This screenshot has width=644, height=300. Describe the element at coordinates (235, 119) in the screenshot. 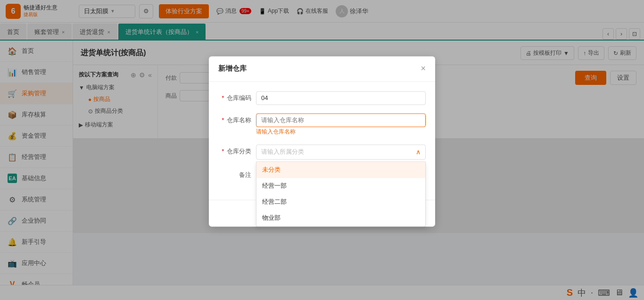

I see `warehouse-name-label: * 仓库名称` at that location.